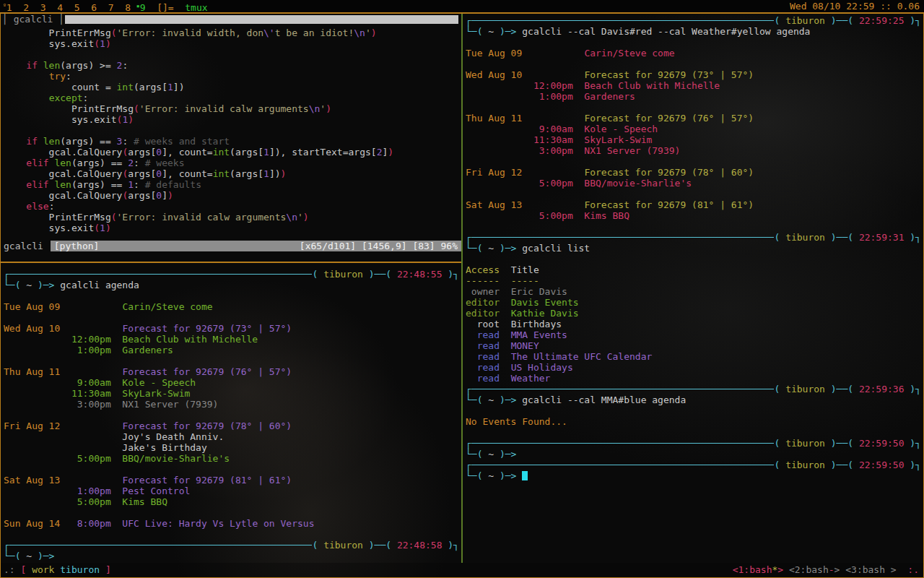 The image size is (924, 578). Describe the element at coordinates (694, 184) in the screenshot. I see `terminal-line: 5:00pm BBQ/movie-Sharlie's` at that location.